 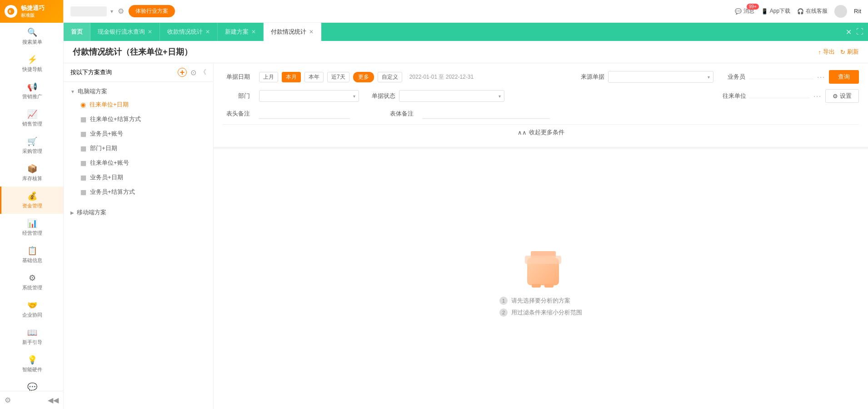 I want to click on sidebar-item-企业微信: 💬企业微信, so click(x=32, y=384).